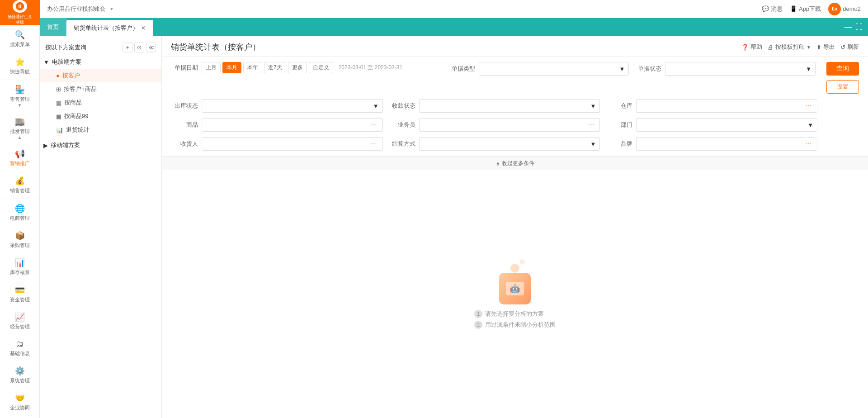 The image size is (868, 418). What do you see at coordinates (20, 181) in the screenshot?
I see `sales-icon: 💰` at bounding box center [20, 181].